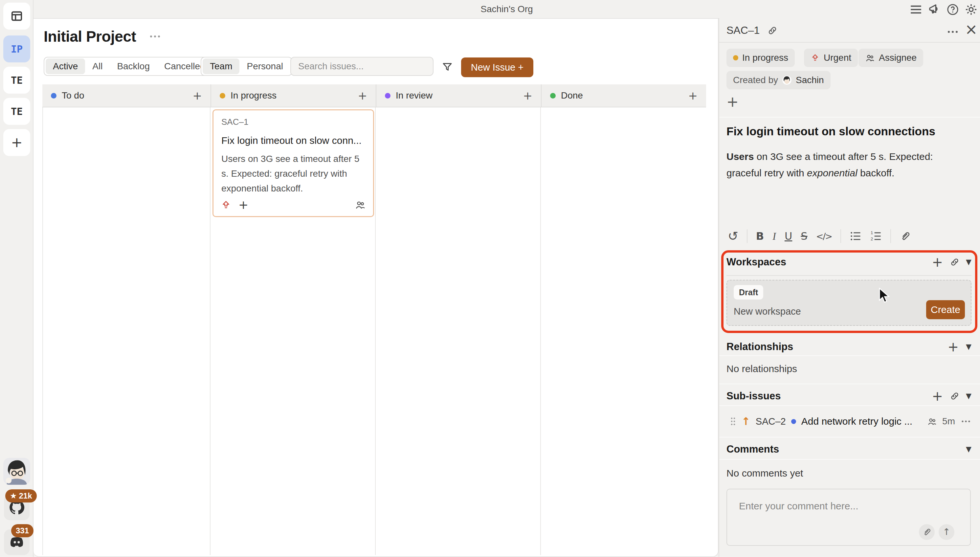 Image resolution: width=980 pixels, height=557 pixels. Describe the element at coordinates (832, 173) in the screenshot. I see `description-italic-text: exponential` at that location.